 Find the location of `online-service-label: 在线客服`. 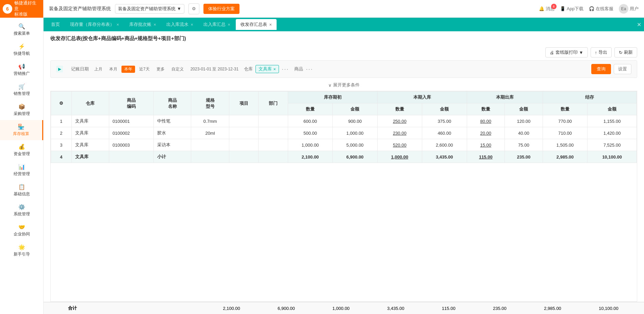

online-service-label: 在线客服 is located at coordinates (605, 9).